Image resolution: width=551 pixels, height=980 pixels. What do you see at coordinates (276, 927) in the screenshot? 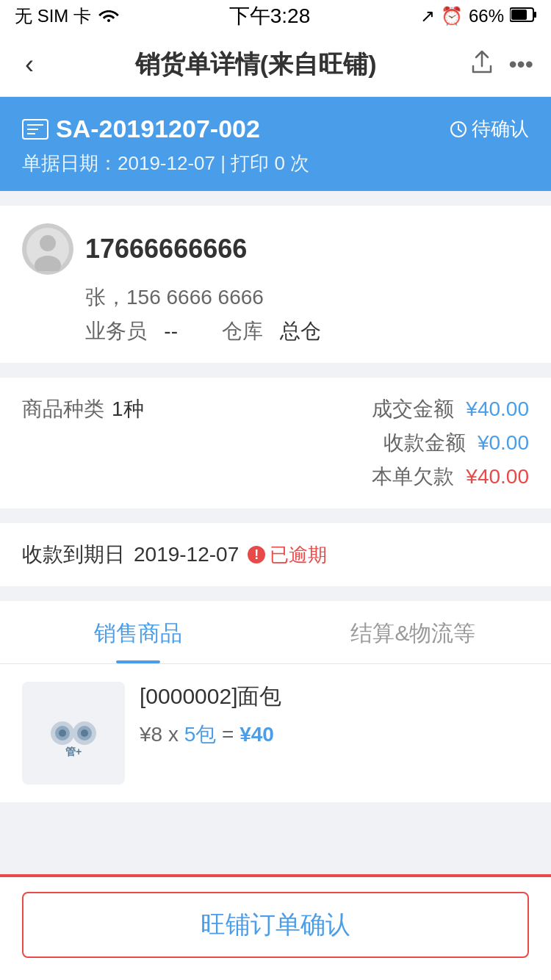
I see `bottom-bar: 旺铺订单确认` at bounding box center [276, 927].